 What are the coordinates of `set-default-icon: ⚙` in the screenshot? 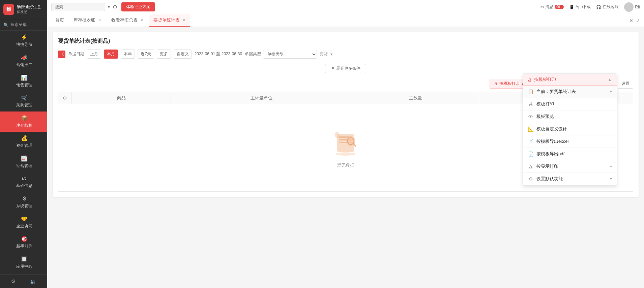 It's located at (531, 179).